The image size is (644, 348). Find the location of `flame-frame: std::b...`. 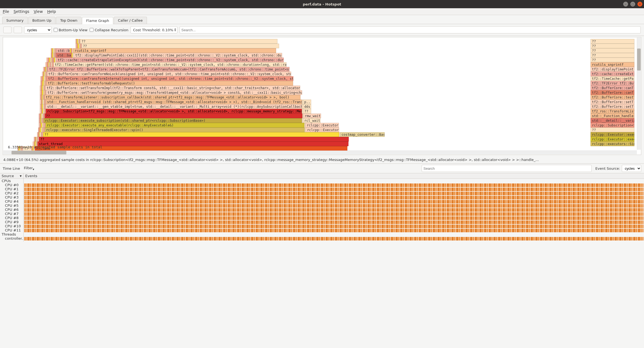

flame-frame: std::b... is located at coordinates (63, 50).